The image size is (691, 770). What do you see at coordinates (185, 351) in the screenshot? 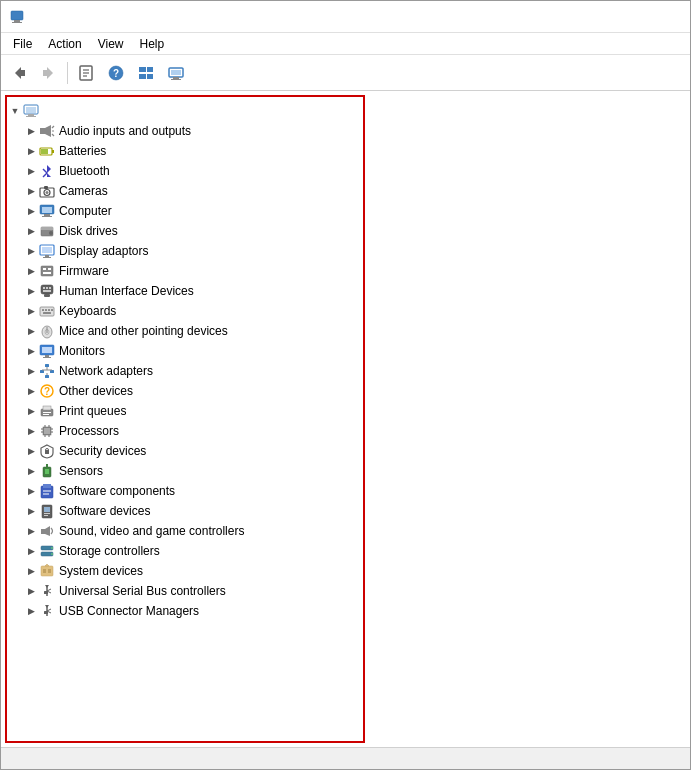
I see `tree-item: ▶ Monitors` at bounding box center [185, 351].